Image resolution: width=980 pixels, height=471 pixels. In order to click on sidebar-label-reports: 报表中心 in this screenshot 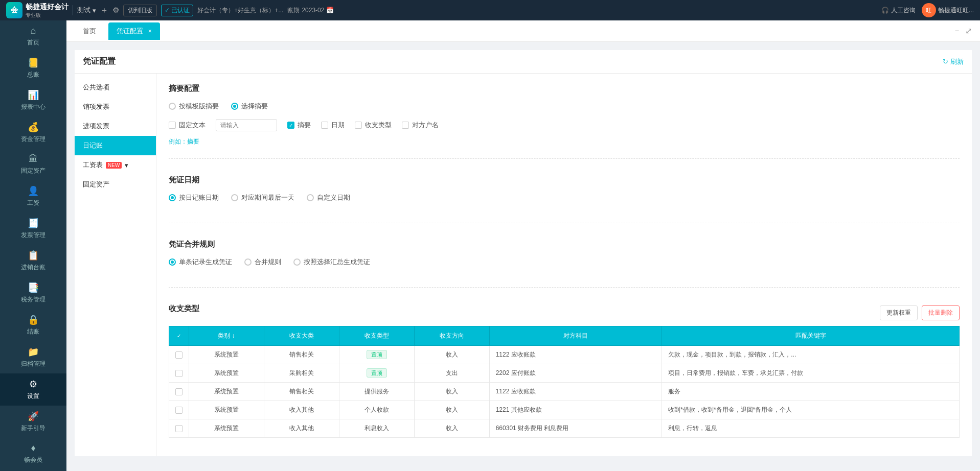, I will do `click(33, 107)`.